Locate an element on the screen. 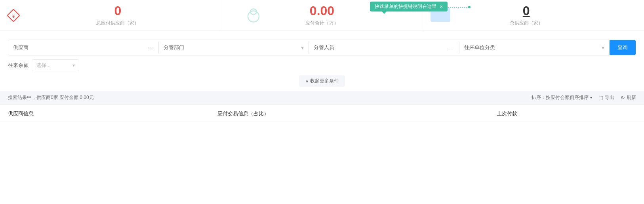 This screenshot has height=204, width=644. piggy-icon is located at coordinates (253, 15).